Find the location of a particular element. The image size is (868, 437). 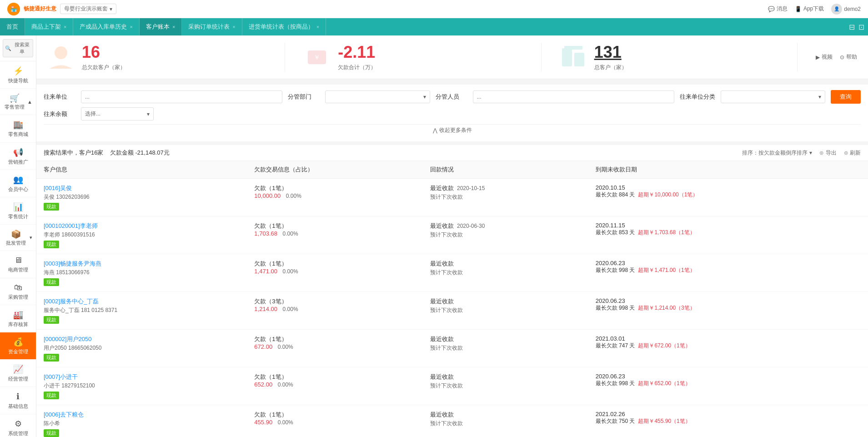

debit-amount: 1,214.00 is located at coordinates (266, 309).